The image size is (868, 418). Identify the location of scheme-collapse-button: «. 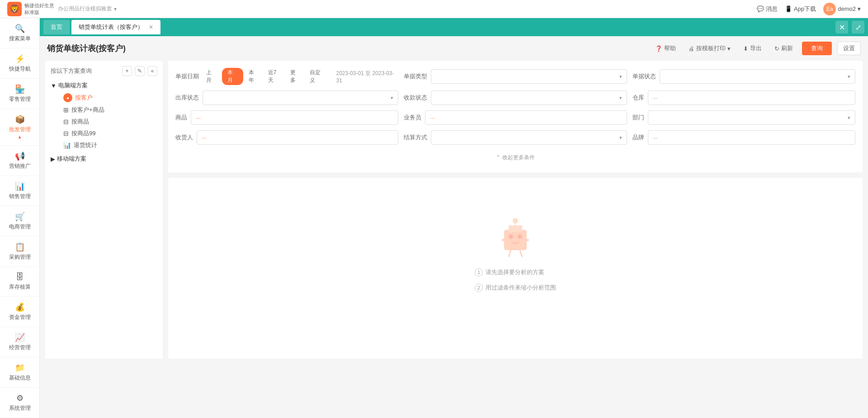
(152, 71).